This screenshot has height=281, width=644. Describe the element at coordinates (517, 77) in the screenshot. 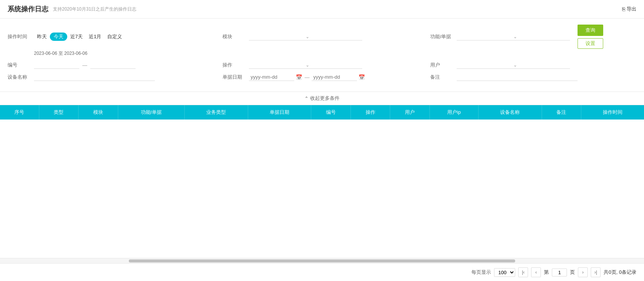

I see `remark-input` at that location.